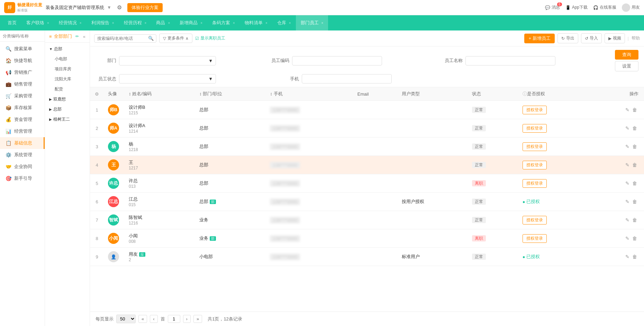 Image resolution: width=644 pixels, height=326 pixels. What do you see at coordinates (568, 38) in the screenshot?
I see `export-btn: ↻ 导出` at bounding box center [568, 38].